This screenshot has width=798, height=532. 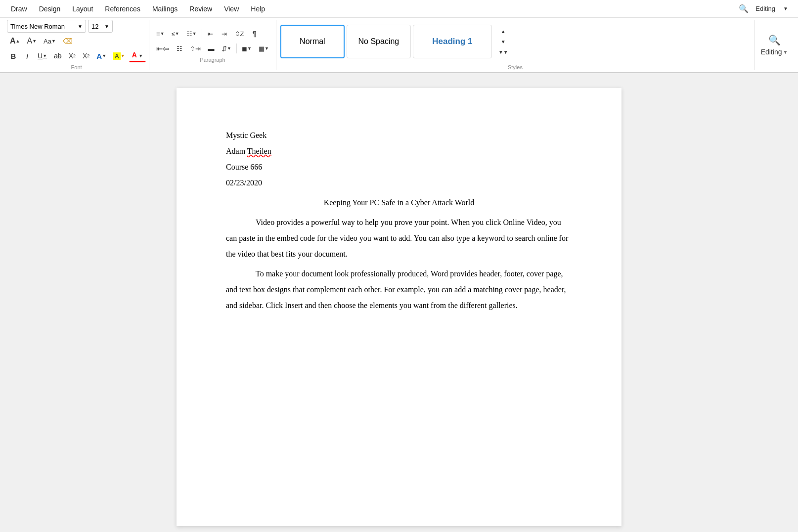 I want to click on line-spacing-btn: ⇵ ▼, so click(x=226, y=48).